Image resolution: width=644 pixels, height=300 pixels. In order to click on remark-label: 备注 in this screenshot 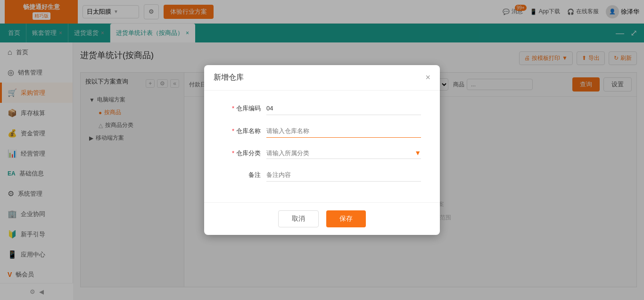, I will do `click(242, 175)`.